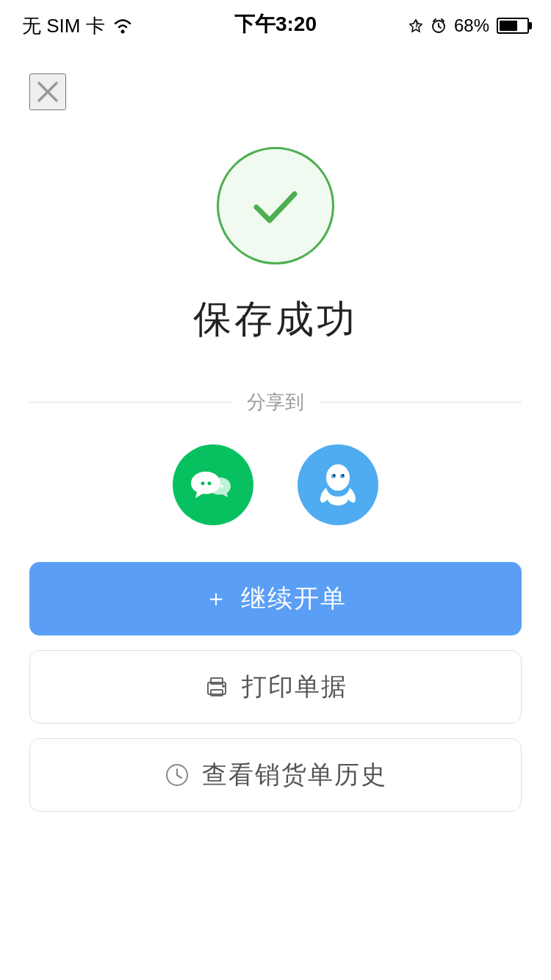  Describe the element at coordinates (276, 24) in the screenshot. I see `status-time: 下午3:20` at that location.